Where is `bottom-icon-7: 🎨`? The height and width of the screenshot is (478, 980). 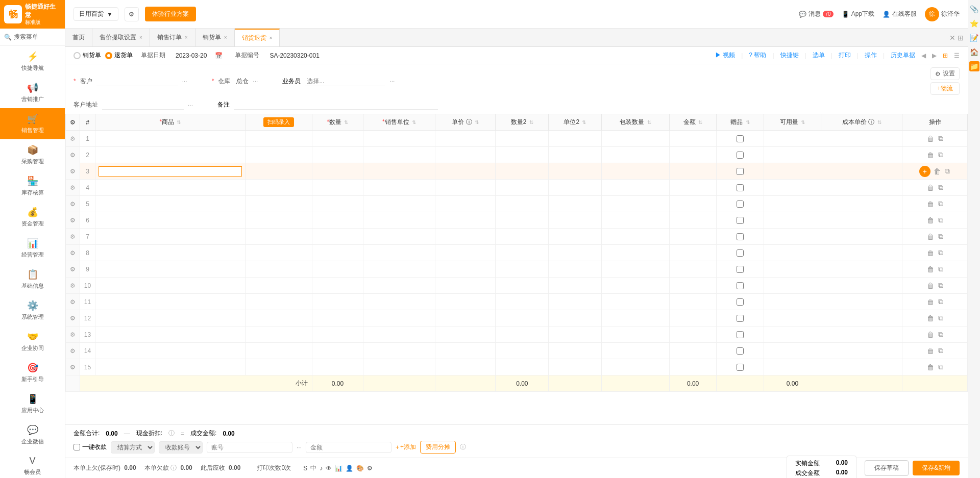 bottom-icon-7: 🎨 is located at coordinates (360, 468).